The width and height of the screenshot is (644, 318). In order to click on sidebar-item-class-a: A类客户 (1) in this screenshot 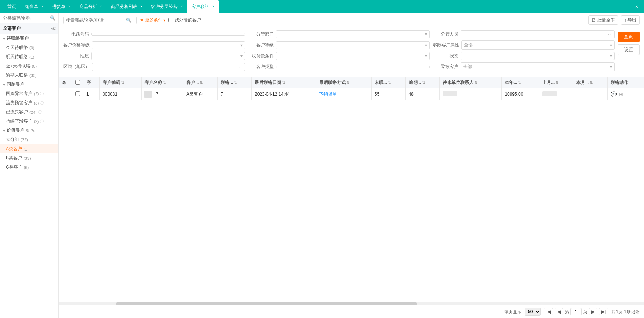, I will do `click(29, 149)`.